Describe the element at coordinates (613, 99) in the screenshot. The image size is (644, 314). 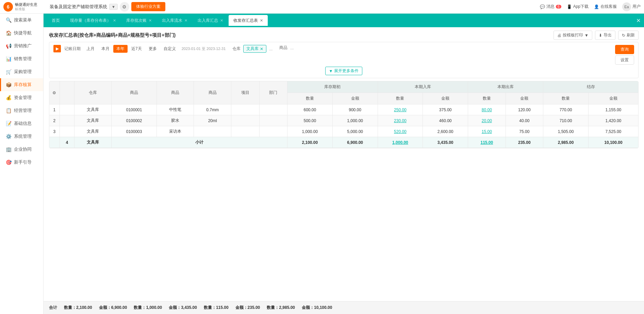
I see `table-bal-amt-header: 金额` at that location.